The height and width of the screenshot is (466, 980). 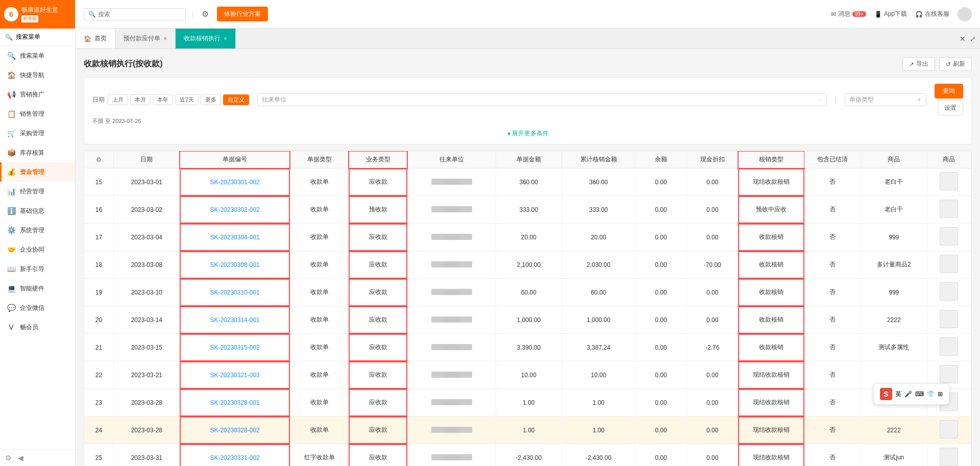 What do you see at coordinates (38, 288) in the screenshot?
I see `sidebar-item-hardware: 💻 智能硬件` at bounding box center [38, 288].